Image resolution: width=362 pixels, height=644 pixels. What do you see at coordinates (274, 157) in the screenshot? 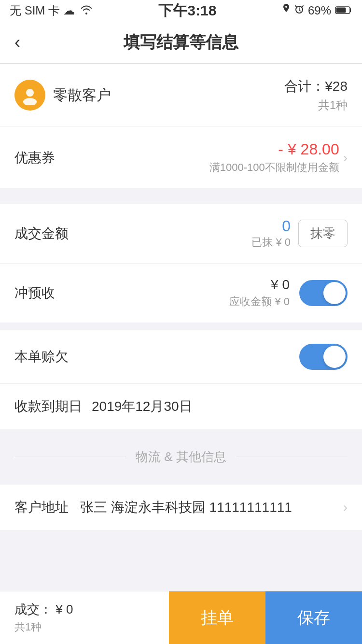
I see `coupon-content: - ¥ 28.00 满1000-100不限制使用金额` at bounding box center [274, 157].